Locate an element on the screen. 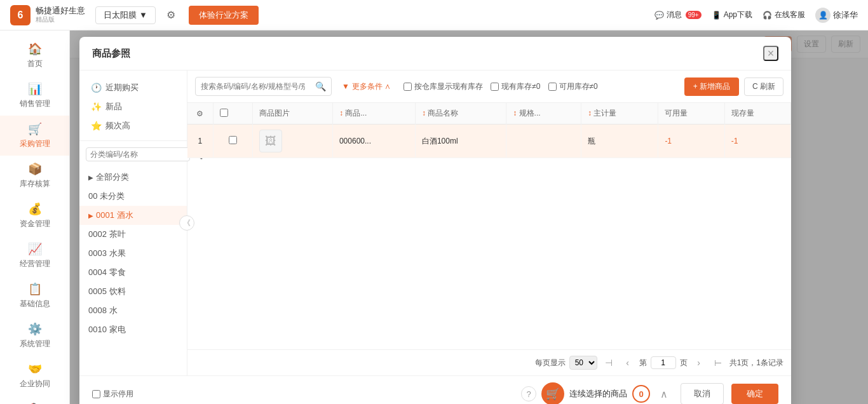 The height and width of the screenshot is (404, 868). sidebar-item-sales: 📊 销售管理 is located at coordinates (34, 95).